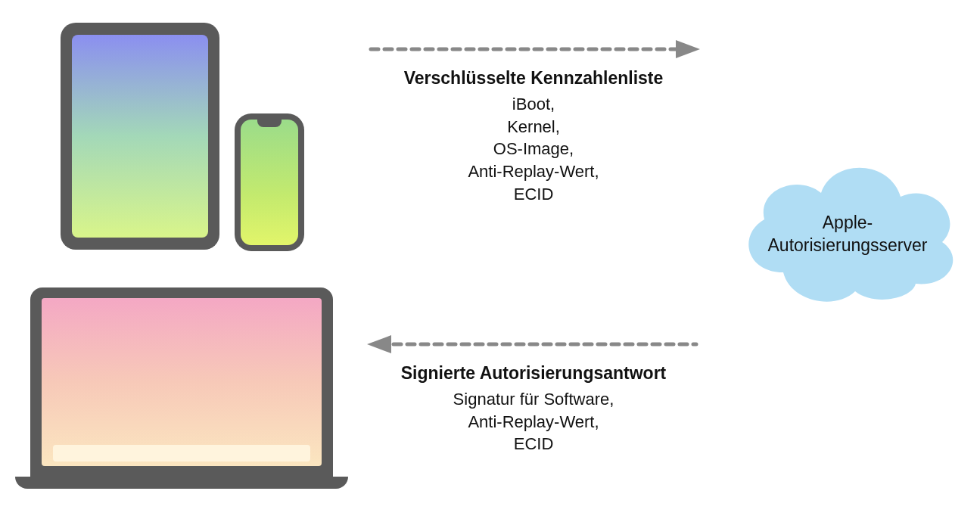 This screenshot has height=519, width=980. I want to click on request-line-2: Kernel,, so click(534, 127).